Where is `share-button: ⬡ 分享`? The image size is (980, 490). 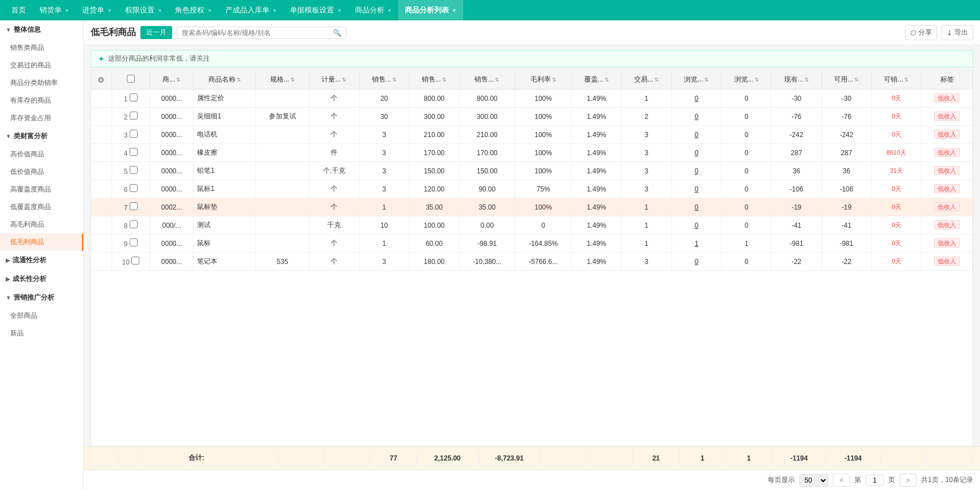 share-button: ⬡ 分享 is located at coordinates (921, 33).